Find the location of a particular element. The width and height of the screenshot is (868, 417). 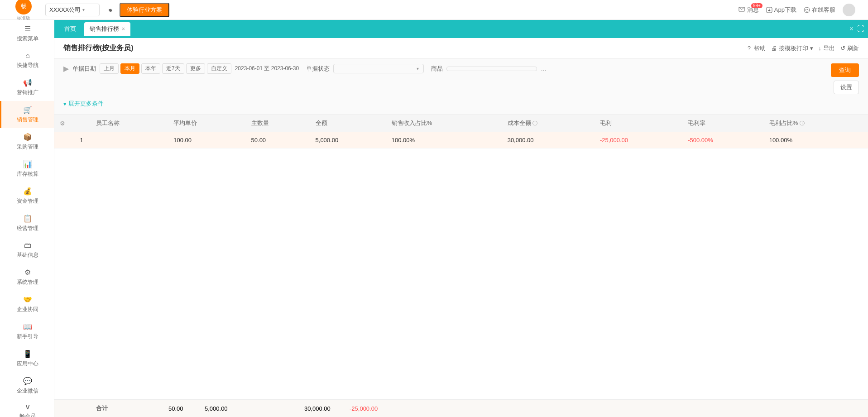

sidebar-item-guide: 📖 新手引导 is located at coordinates (27, 331).